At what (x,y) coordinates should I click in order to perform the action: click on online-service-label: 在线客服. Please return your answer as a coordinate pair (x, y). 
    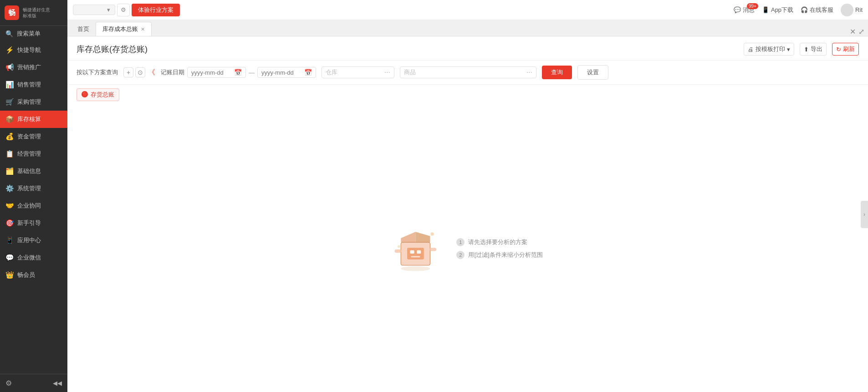
    Looking at the image, I should click on (822, 10).